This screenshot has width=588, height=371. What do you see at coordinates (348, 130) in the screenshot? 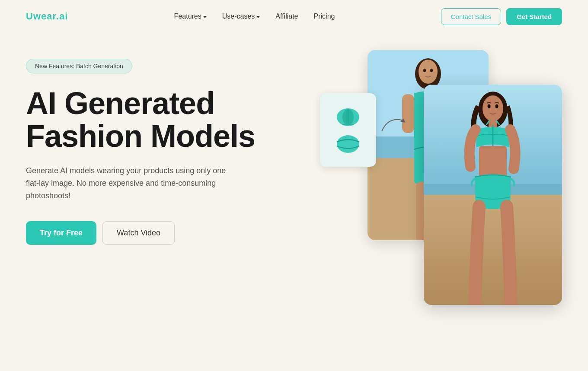
I see `product-flatlay-image` at bounding box center [348, 130].